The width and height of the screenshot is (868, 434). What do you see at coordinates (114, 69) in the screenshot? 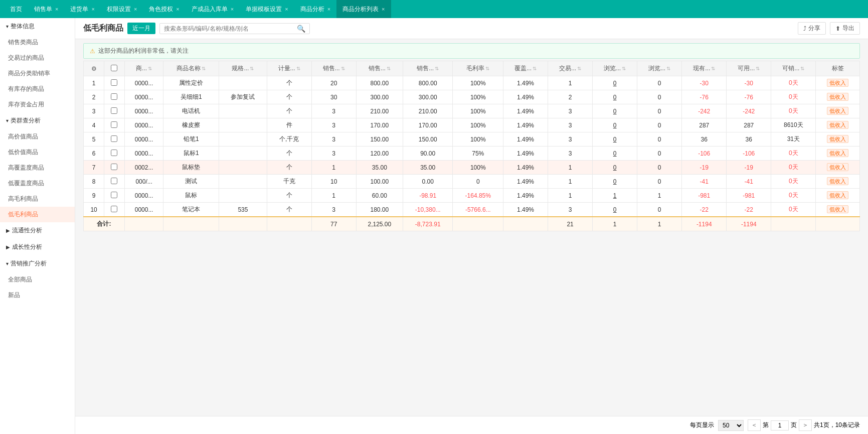
I see `col-checkbox` at bounding box center [114, 69].